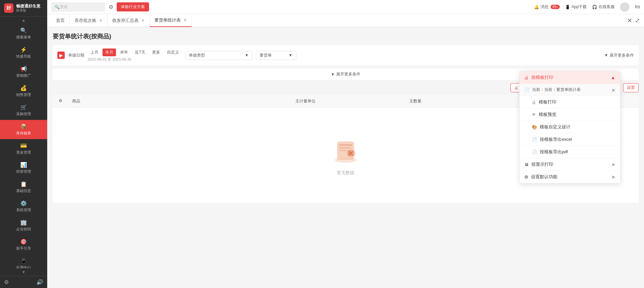 The height and width of the screenshot is (288, 644). What do you see at coordinates (24, 149) in the screenshot?
I see `sidebar-item-finance: 💳资金管理` at bounding box center [24, 149].